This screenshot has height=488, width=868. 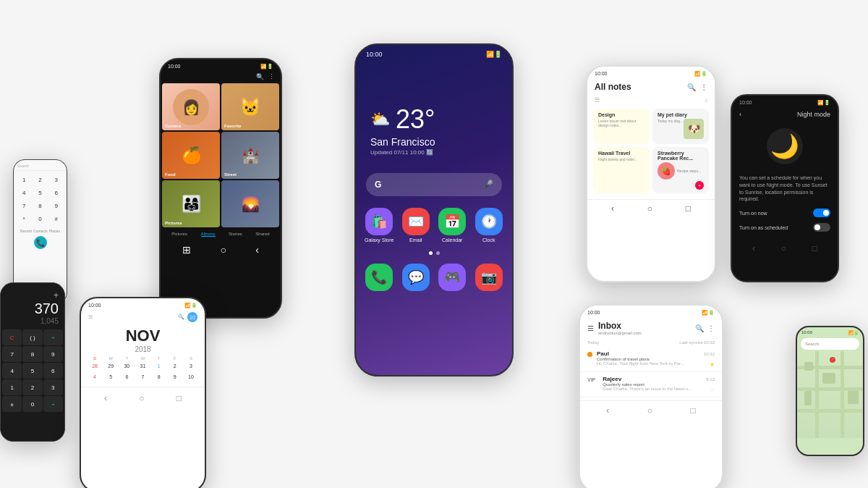 What do you see at coordinates (40, 219) in the screenshot?
I see `key-0: 0` at bounding box center [40, 219].